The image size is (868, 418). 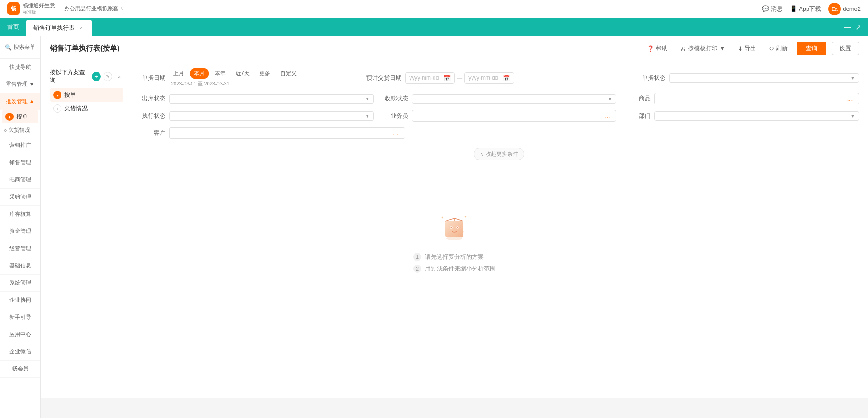 What do you see at coordinates (20, 232) in the screenshot?
I see `sidebar-item-finance: 资金管理` at bounding box center [20, 232].